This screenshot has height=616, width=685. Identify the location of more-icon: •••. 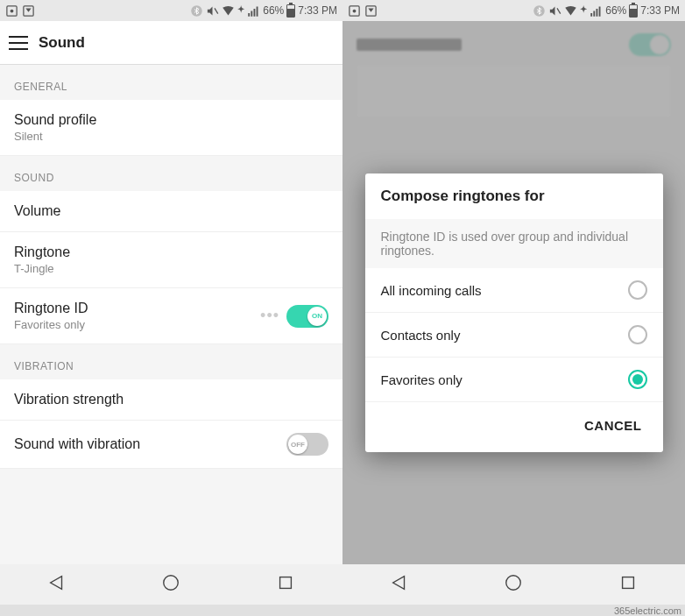
(270, 315).